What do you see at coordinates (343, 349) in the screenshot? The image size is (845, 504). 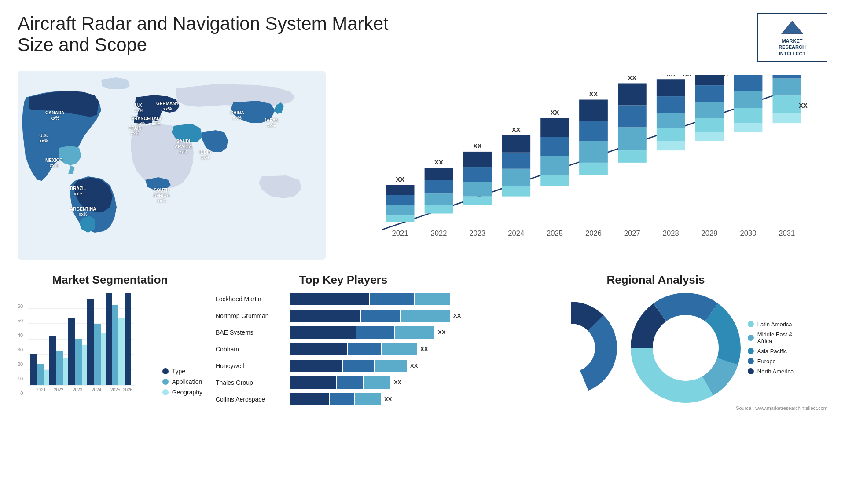 I see `players-list: Lockheed Martin Northrop Grumman XX BAE …` at bounding box center [343, 349].